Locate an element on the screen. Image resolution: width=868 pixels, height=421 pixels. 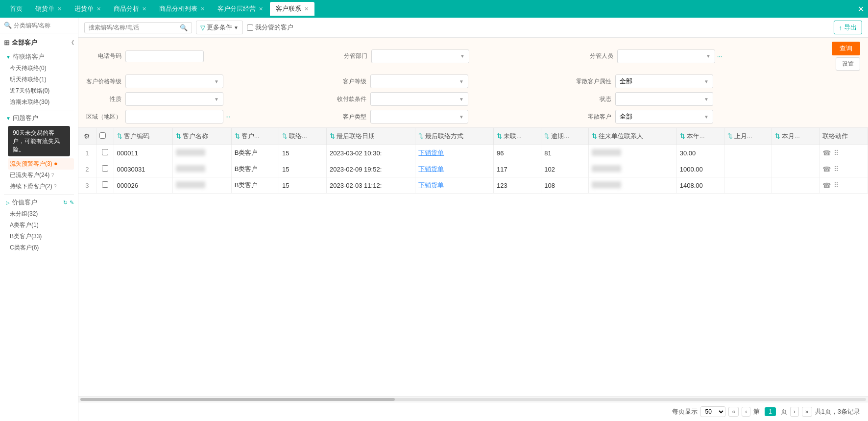
next-page-btn: › is located at coordinates (795, 412).